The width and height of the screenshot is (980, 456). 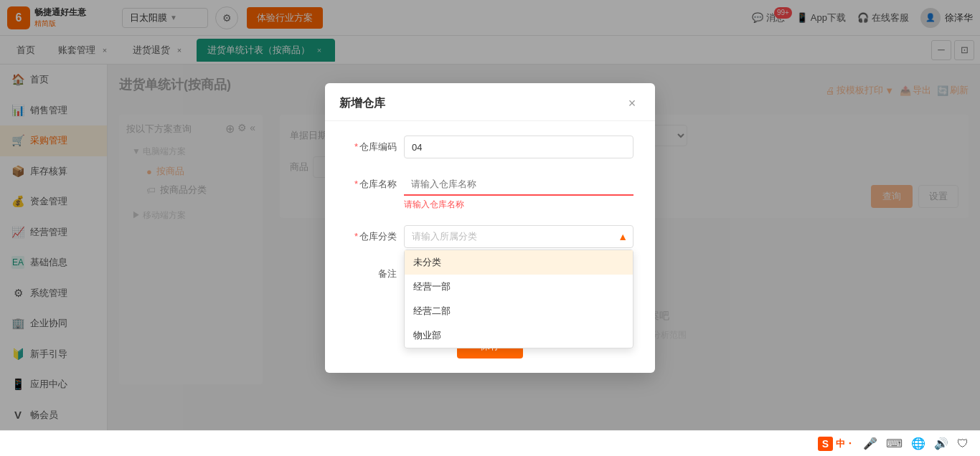 What do you see at coordinates (434, 205) in the screenshot?
I see `name-error-row: 请输入仓库名称` at bounding box center [434, 205].